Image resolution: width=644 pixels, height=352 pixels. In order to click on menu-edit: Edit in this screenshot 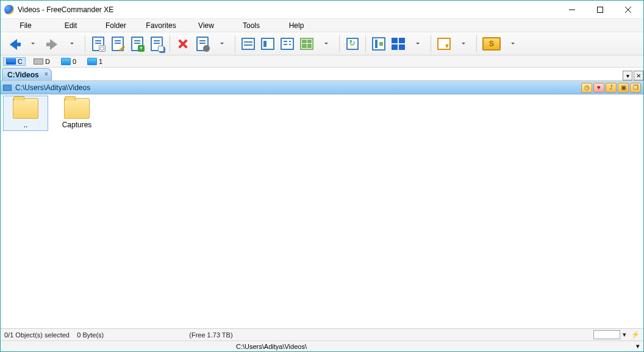, I will do `click(71, 26)`.